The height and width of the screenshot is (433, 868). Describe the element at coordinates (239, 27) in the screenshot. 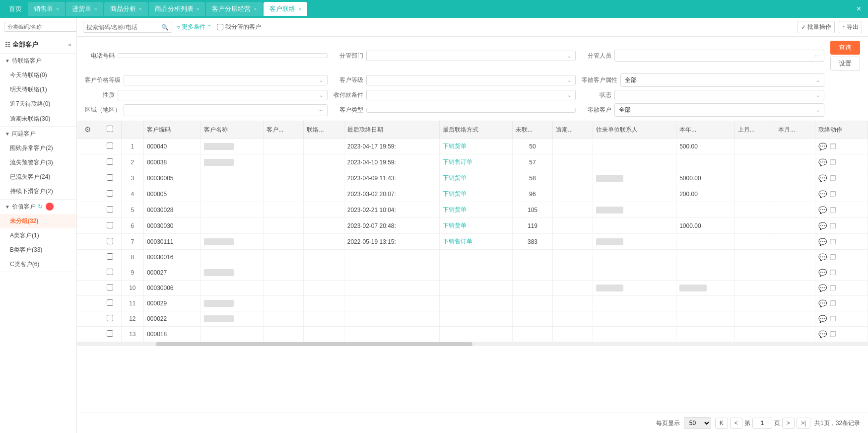

I see `my-customers-checkbox: 我分管的客户` at that location.